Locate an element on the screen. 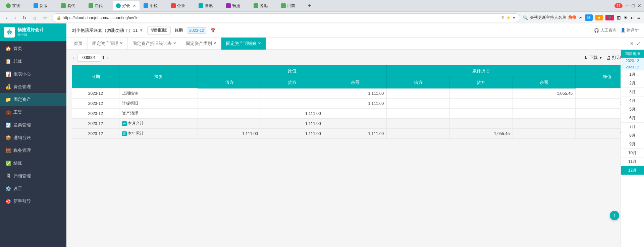  period-month-2: 2月 is located at coordinates (633, 83).